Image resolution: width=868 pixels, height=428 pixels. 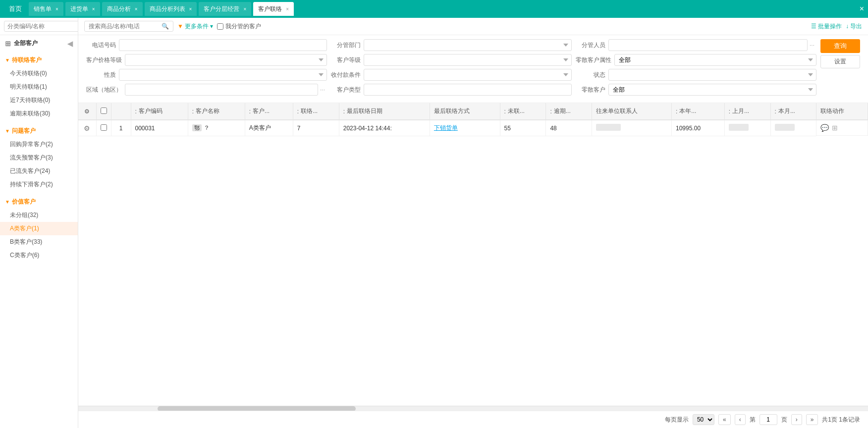 I want to click on close-all-button: ×, so click(x=862, y=9).